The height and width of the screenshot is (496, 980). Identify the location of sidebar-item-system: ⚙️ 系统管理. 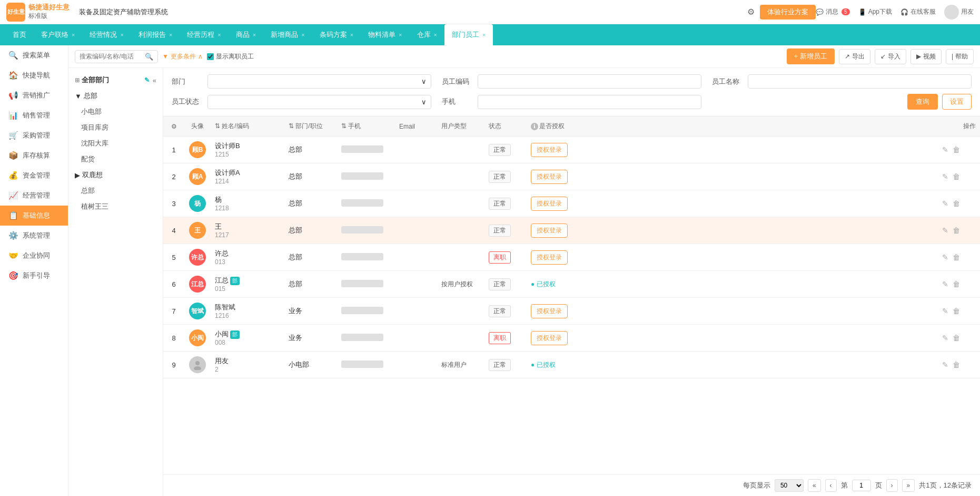
(34, 236).